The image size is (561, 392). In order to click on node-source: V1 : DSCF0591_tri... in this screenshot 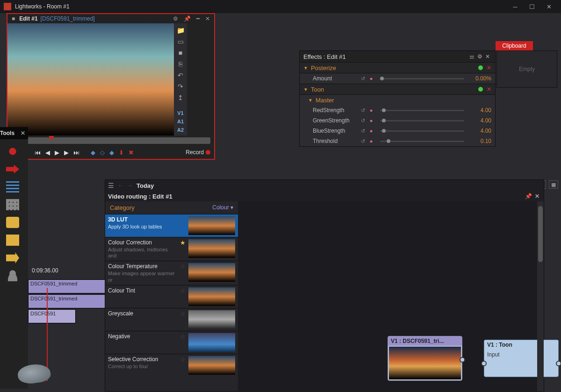, I will do `click(425, 358)`.